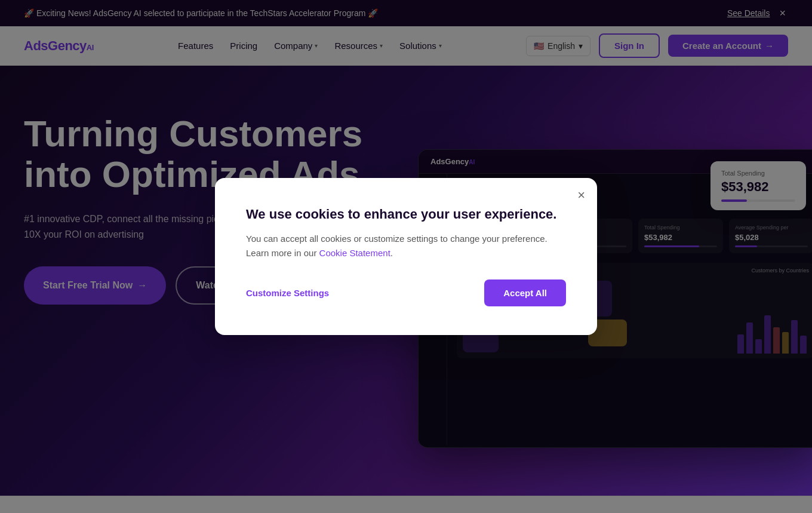  I want to click on accept-all-button: Accept All, so click(525, 293).